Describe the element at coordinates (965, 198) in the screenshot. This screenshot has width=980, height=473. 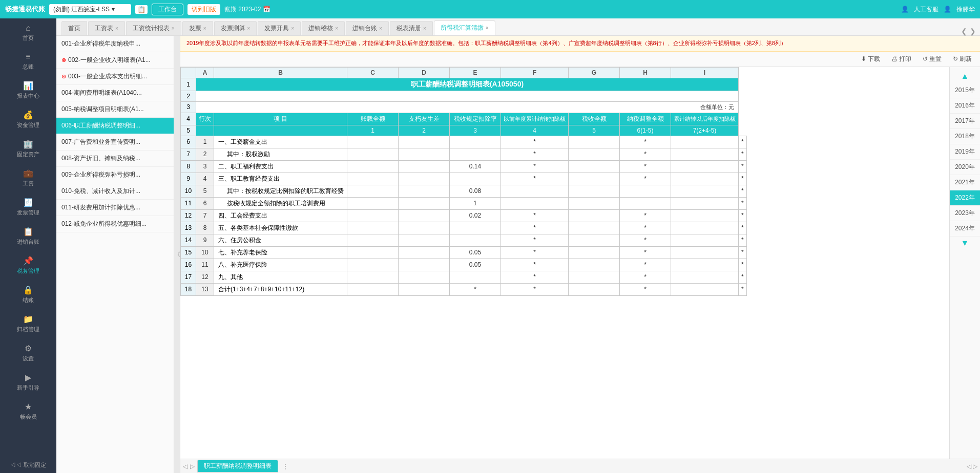
I see `year-item-2022: 2022年` at that location.